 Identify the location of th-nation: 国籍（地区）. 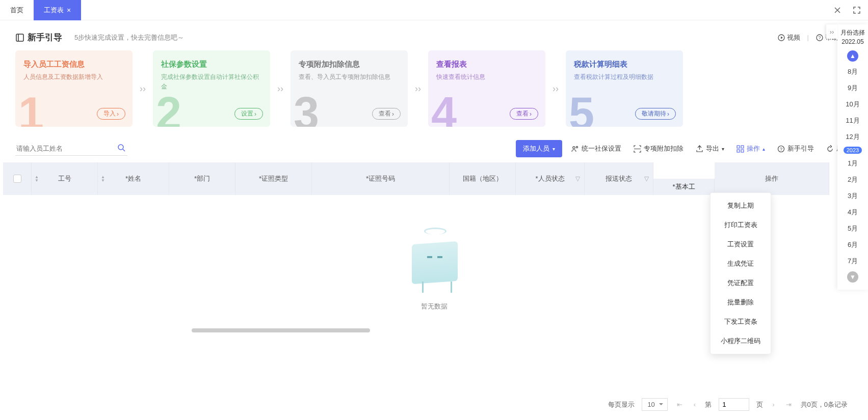
(483, 179).